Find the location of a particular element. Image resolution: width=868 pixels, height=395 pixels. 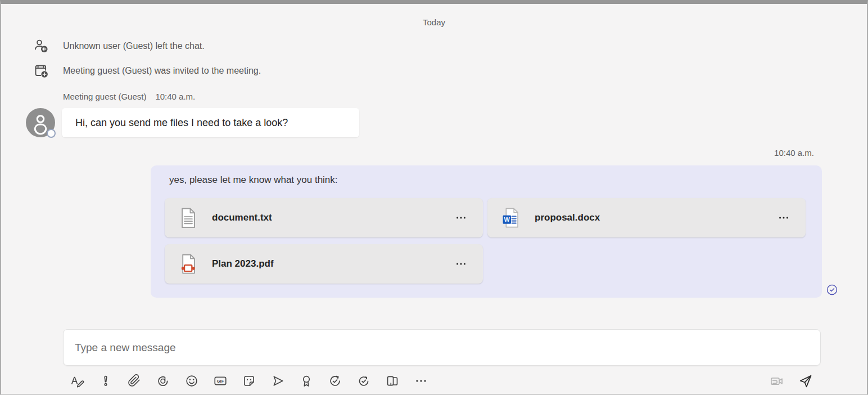

system-message-text: Meeting guest (Guest) was invited to the… is located at coordinates (162, 71).